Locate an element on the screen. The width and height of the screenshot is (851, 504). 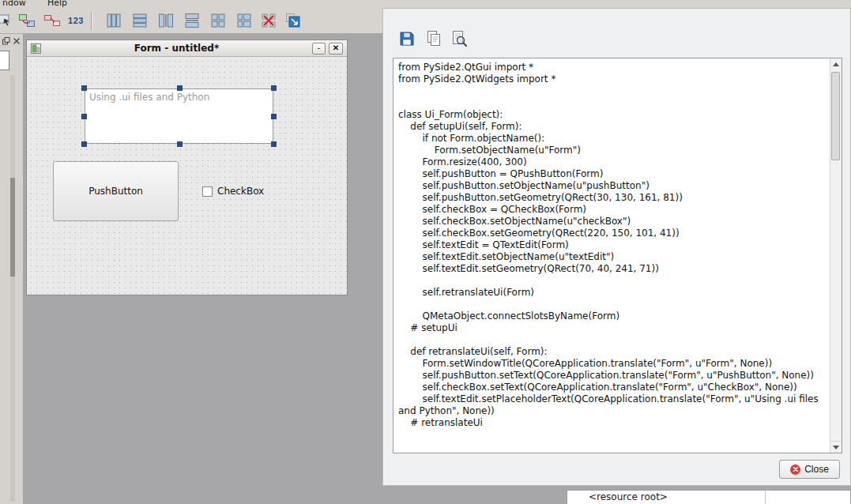
edit-signals-slots-button is located at coordinates (27, 21).